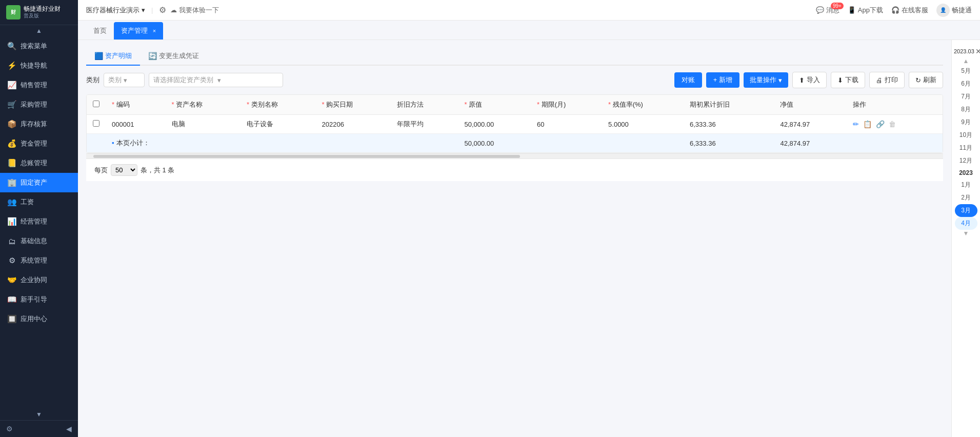  Describe the element at coordinates (39, 280) in the screenshot. I see `sidebar-item-enterprise: 🤝 企业协同` at that location.